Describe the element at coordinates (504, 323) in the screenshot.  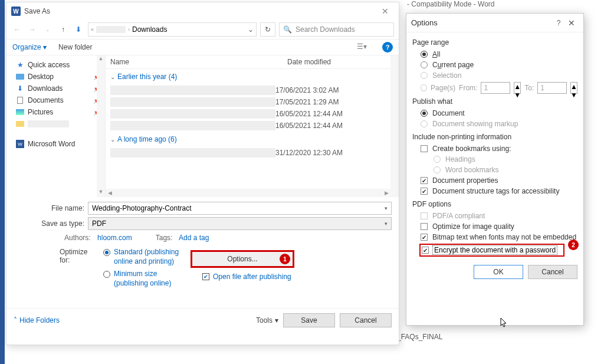
I see `cursor-icon` at that location.